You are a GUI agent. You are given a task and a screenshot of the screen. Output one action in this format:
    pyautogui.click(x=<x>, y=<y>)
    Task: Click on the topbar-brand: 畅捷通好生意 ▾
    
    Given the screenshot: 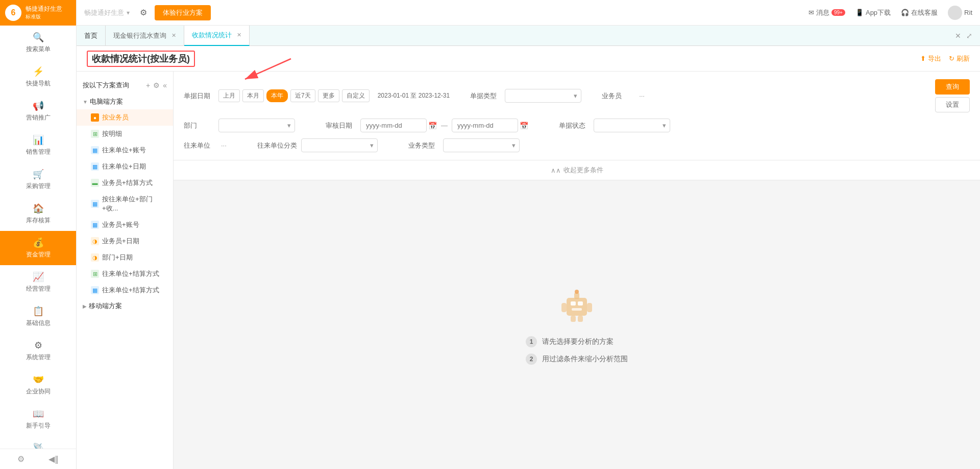 What is the action you would take?
    pyautogui.click(x=107, y=13)
    